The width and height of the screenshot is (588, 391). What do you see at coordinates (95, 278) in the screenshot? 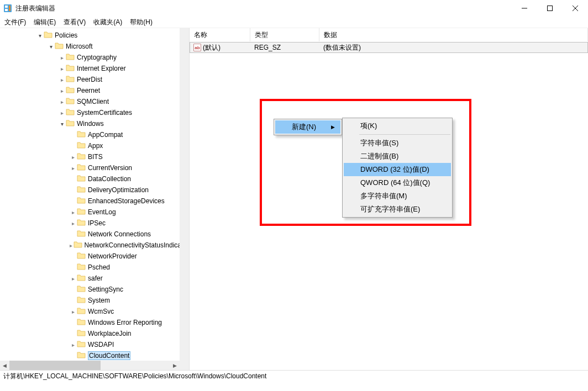
I see `tree-item: ▸safer` at bounding box center [95, 278].